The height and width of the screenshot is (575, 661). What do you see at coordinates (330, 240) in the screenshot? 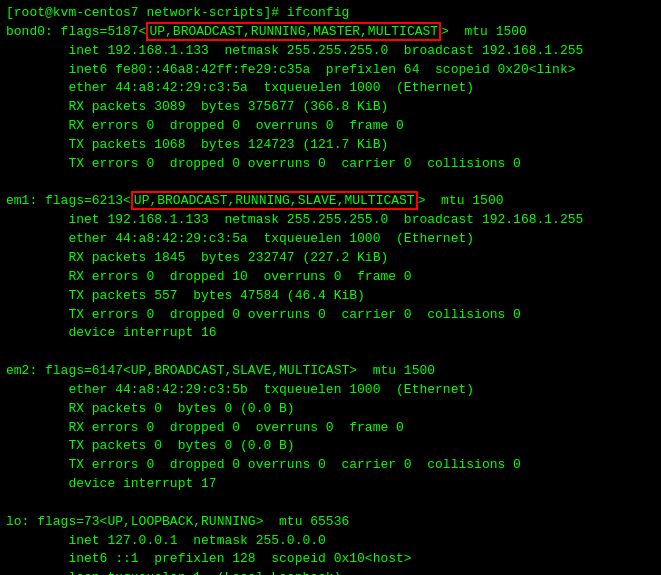
I see `em1-line-2: ether 44:a8:42:29:c3:5a txqueuelen 1000 …` at bounding box center [330, 240].